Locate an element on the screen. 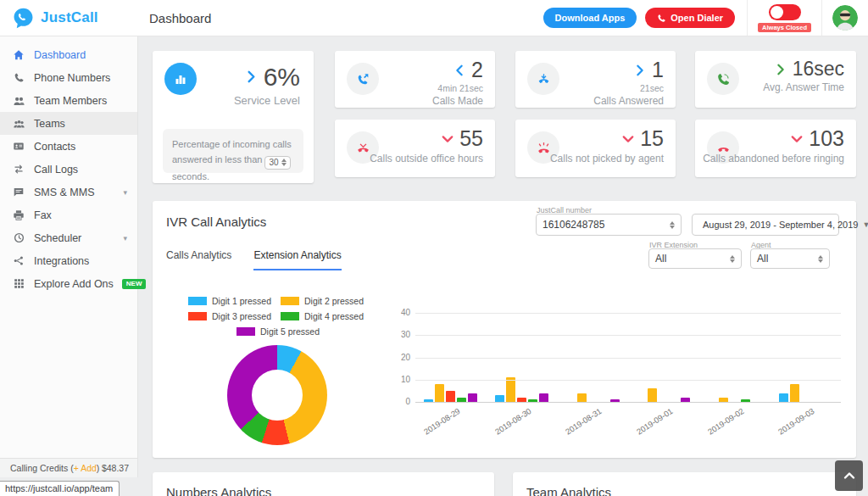 The image size is (868, 496). calls-outside-label: Calls outside office hours is located at coordinates (426, 159).